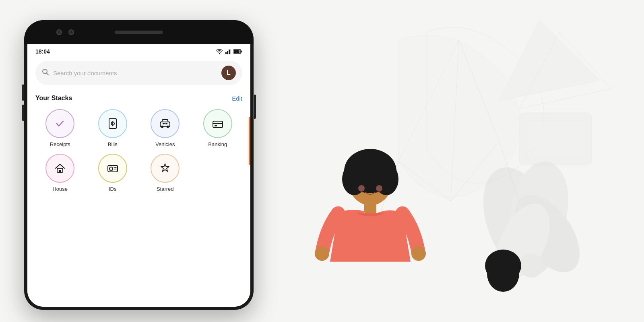  I want to click on stack-item-ids: IDs, so click(113, 173).